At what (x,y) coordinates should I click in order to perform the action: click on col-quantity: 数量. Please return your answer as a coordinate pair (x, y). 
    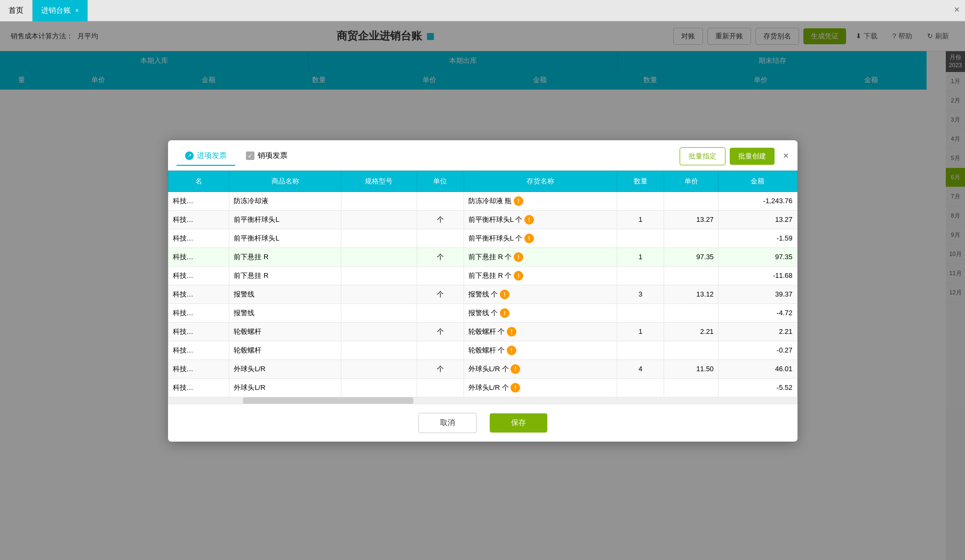
    Looking at the image, I should click on (641, 181).